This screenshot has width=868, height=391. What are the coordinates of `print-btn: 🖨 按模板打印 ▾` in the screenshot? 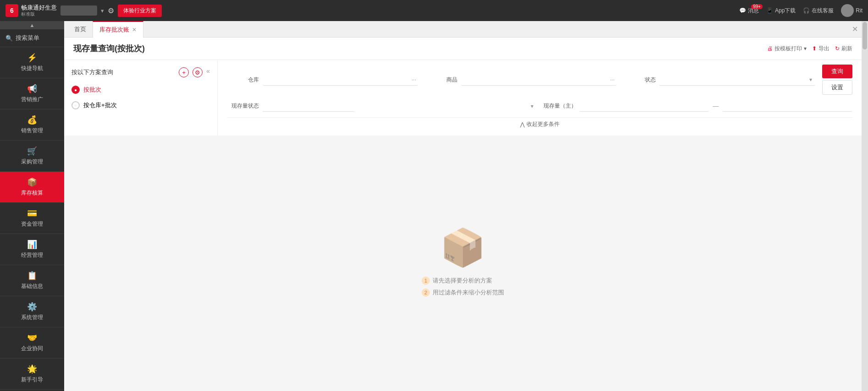 It's located at (787, 49).